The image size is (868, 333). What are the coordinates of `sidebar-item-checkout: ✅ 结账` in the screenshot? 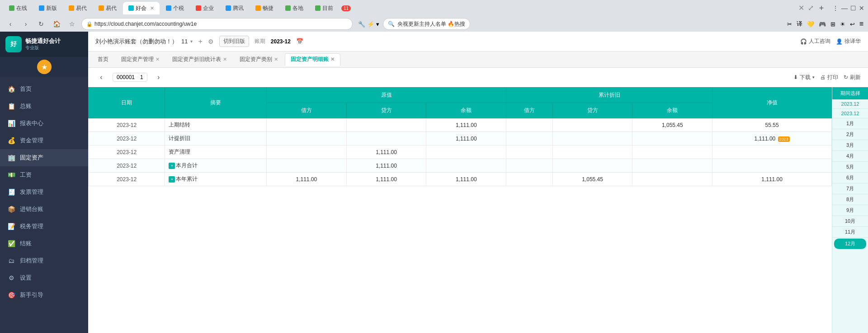 It's located at (44, 244).